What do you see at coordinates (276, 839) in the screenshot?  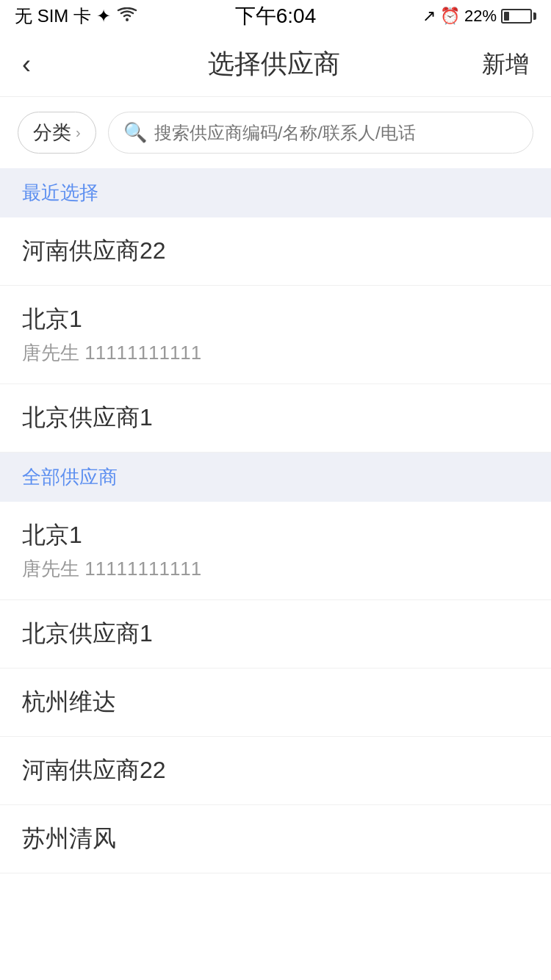 I see `item-name: 苏州清风` at bounding box center [276, 839].